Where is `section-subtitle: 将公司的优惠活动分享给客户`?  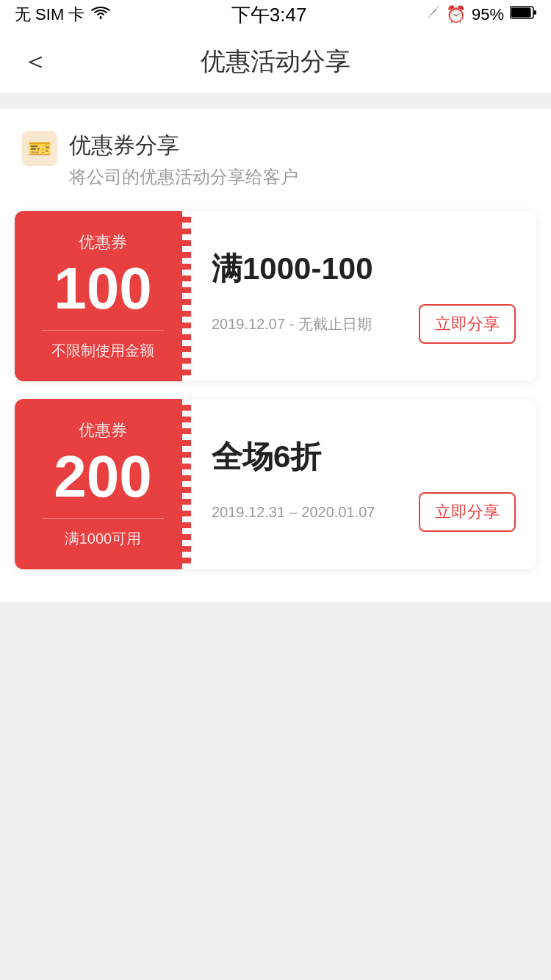 section-subtitle: 将公司的优惠活动分享给客户 is located at coordinates (184, 177).